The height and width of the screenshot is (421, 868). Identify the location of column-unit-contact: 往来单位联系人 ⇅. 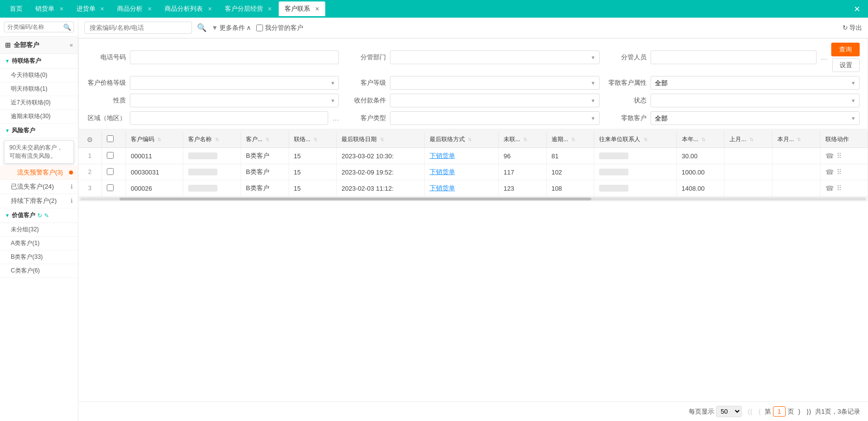
(635, 140).